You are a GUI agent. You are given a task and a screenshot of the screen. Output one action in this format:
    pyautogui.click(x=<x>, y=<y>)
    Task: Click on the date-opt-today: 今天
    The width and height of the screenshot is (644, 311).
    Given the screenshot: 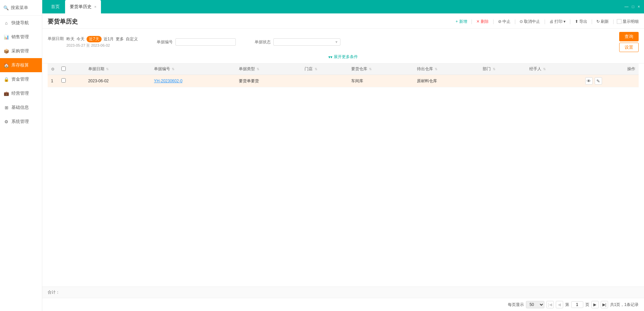 What is the action you would take?
    pyautogui.click(x=80, y=39)
    